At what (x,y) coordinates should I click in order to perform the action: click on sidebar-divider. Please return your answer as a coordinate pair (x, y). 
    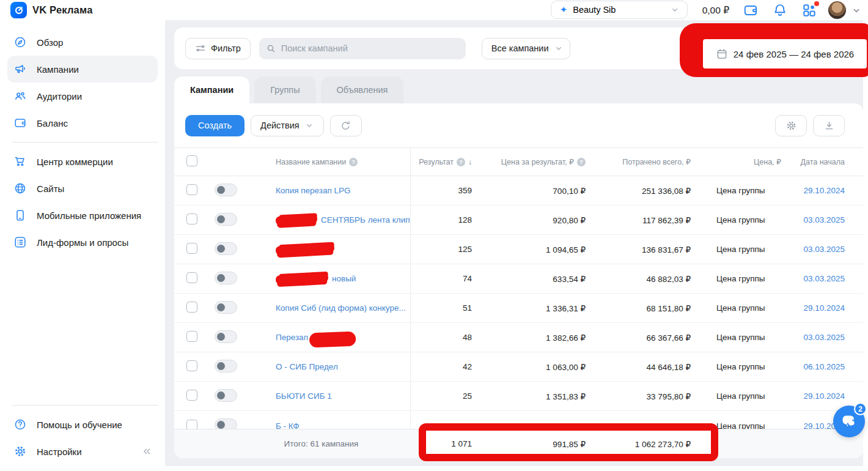
    Looking at the image, I should click on (85, 142).